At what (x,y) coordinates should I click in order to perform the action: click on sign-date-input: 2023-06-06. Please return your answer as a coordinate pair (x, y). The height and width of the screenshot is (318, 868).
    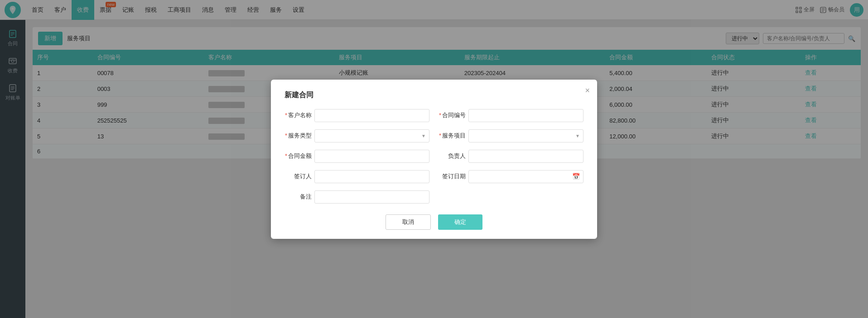
    Looking at the image, I should click on (526, 176).